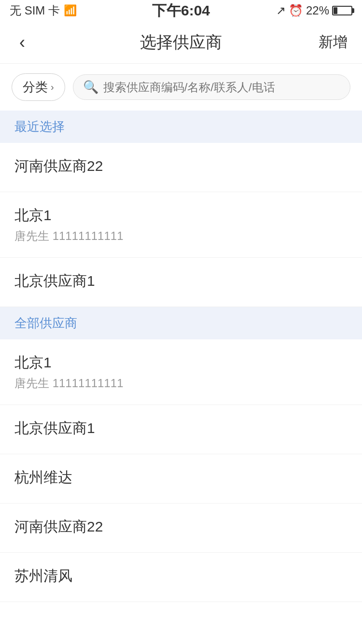  I want to click on filter-bar: 分类 › 🔍, so click(181, 87).